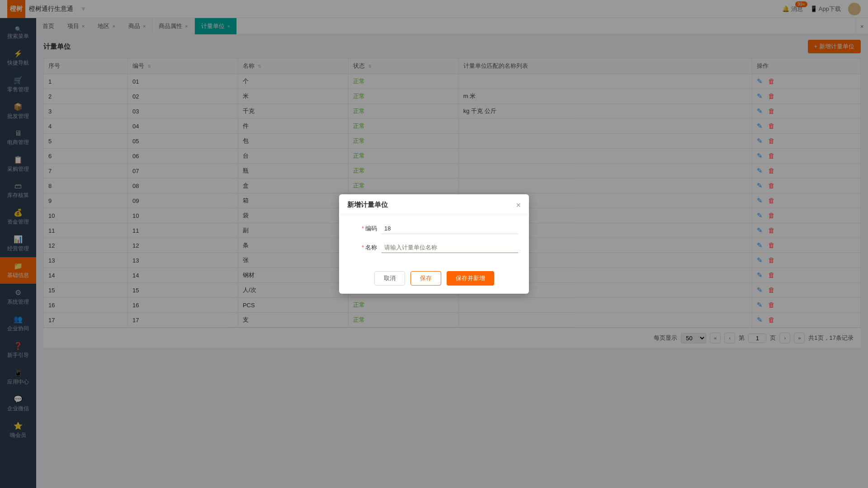 The image size is (868, 488). What do you see at coordinates (434, 229) in the screenshot?
I see `form-row-code: 编码` at bounding box center [434, 229].